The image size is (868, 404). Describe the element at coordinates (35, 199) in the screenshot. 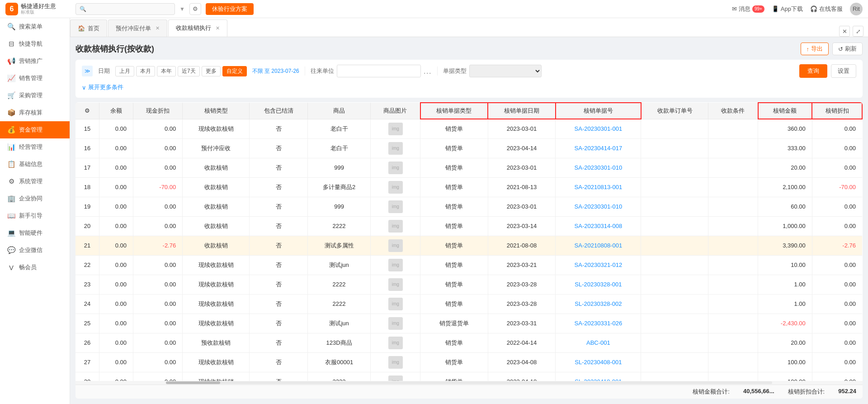

I see `sidebar-item-corp: 🏢 企业协同` at that location.